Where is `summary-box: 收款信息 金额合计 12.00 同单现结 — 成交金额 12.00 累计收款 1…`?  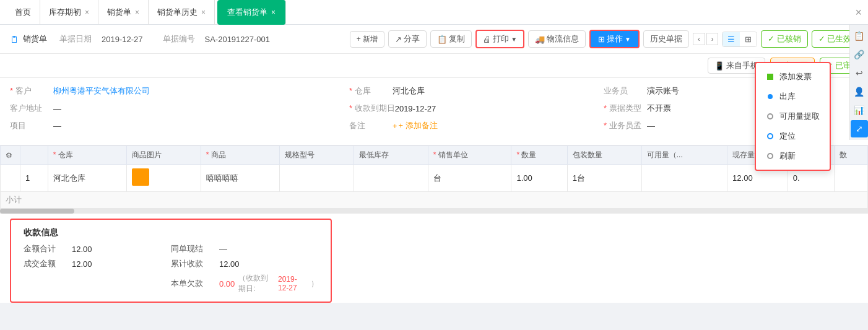 summary-box: 收款信息 金额合计 12.00 同单现结 — 成交金额 12.00 累计收款 1… is located at coordinates (171, 261).